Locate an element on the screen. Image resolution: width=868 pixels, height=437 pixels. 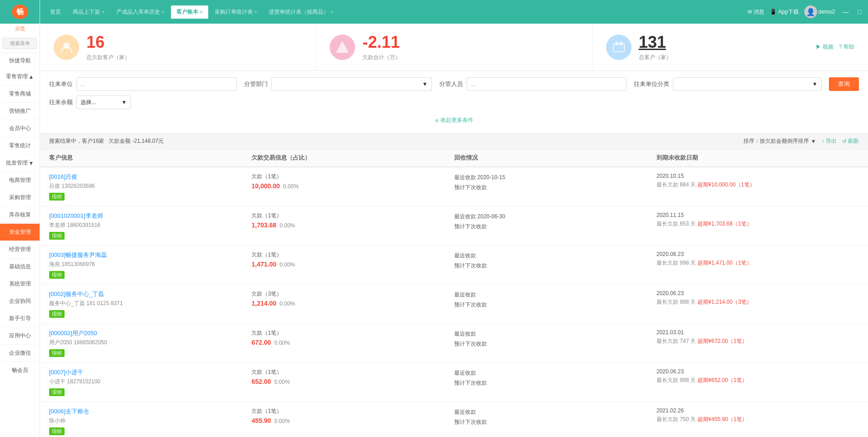
tab-purchase-stats: 进货单统计表（按商品） × is located at coordinates (301, 12).